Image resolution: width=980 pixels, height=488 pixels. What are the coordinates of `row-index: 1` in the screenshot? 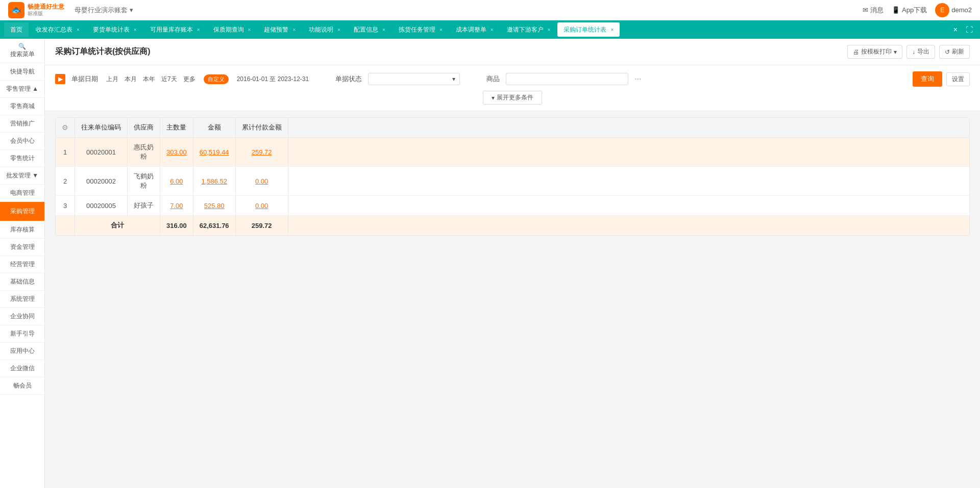 It's located at (65, 152).